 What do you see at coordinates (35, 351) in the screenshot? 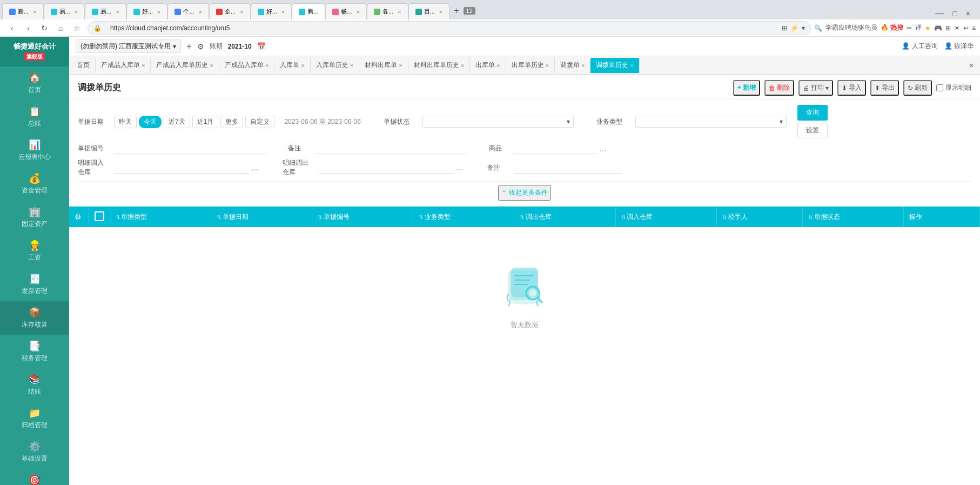
I see `sidebar-item-tax: 📑 税务管理` at bounding box center [35, 351].